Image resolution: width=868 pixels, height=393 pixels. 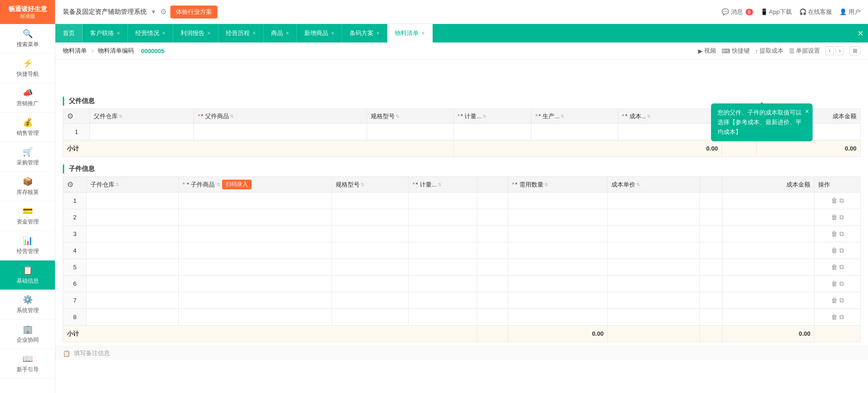 I want to click on child-row-5-product, so click(x=255, y=267).